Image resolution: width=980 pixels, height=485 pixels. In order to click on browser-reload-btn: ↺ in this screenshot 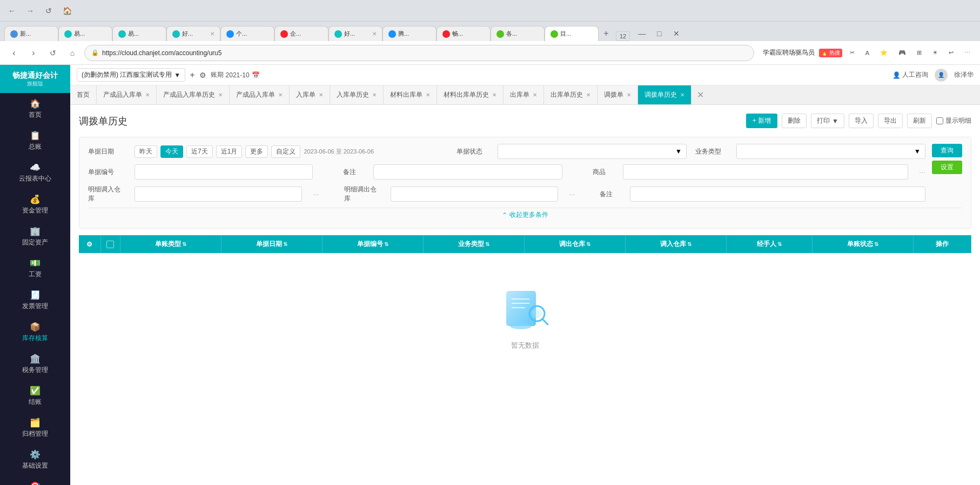, I will do `click(49, 11)`.